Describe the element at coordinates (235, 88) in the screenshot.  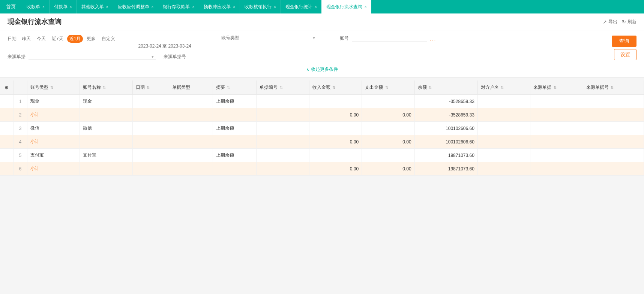
I see `col-summary: 摘要 ⇅` at that location.